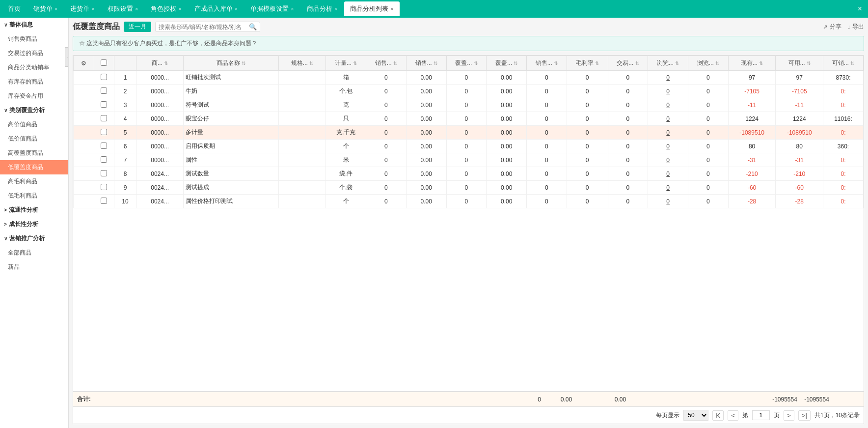 The image size is (868, 428). What do you see at coordinates (126, 63) in the screenshot?
I see `col-no` at bounding box center [126, 63].